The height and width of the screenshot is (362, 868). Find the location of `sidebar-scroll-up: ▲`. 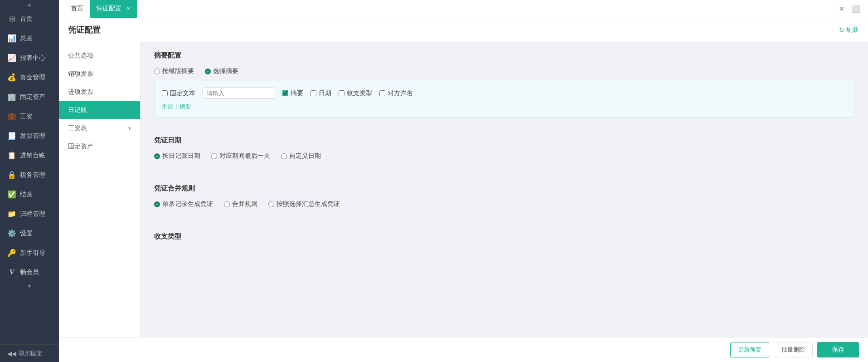

sidebar-scroll-up: ▲ is located at coordinates (29, 5).